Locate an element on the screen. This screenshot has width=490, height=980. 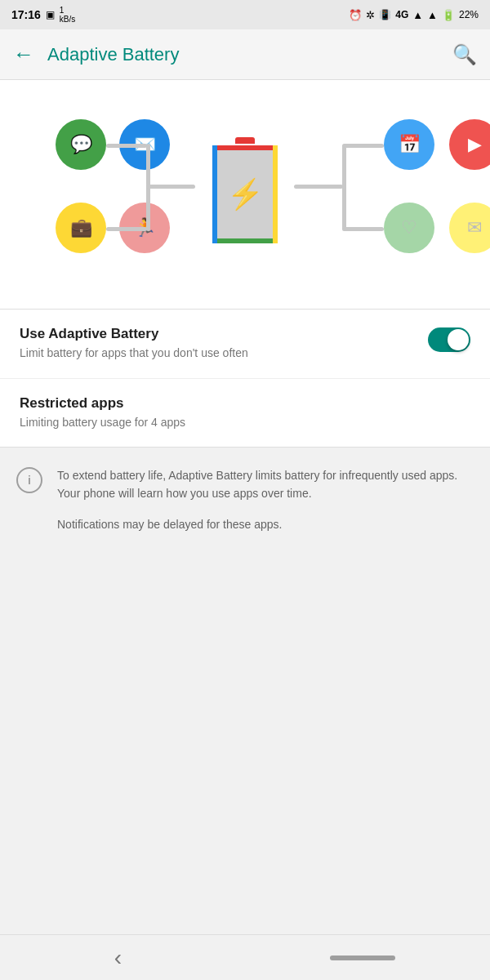
battery-illustration: ⚡ is located at coordinates (245, 198).